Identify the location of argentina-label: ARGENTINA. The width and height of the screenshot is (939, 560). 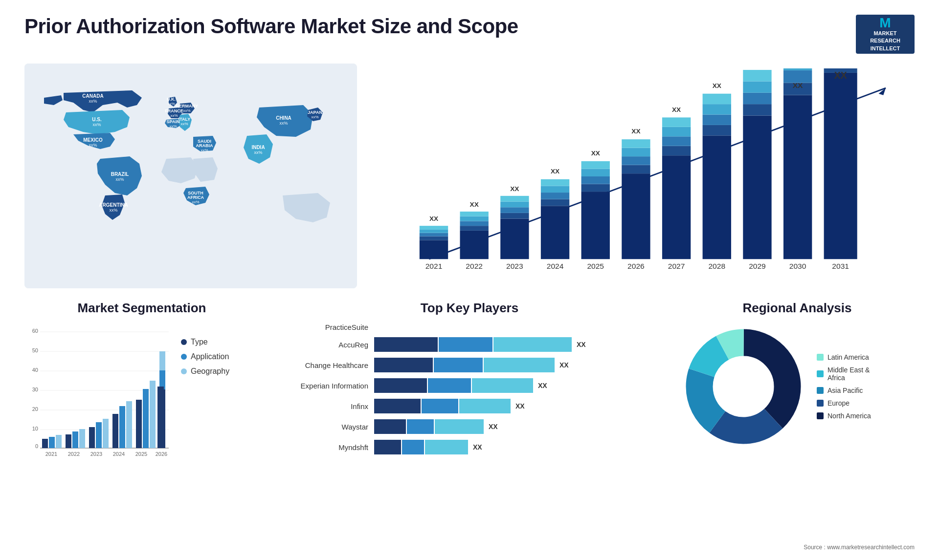
(113, 205).